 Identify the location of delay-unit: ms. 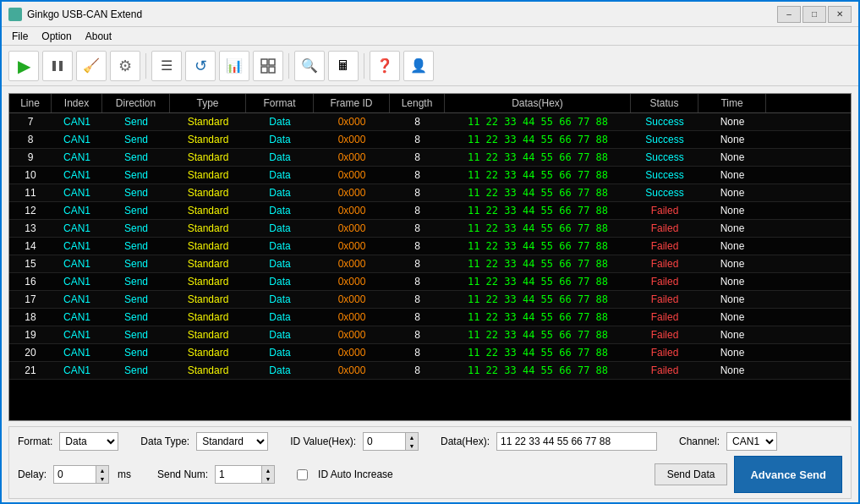
(124, 474).